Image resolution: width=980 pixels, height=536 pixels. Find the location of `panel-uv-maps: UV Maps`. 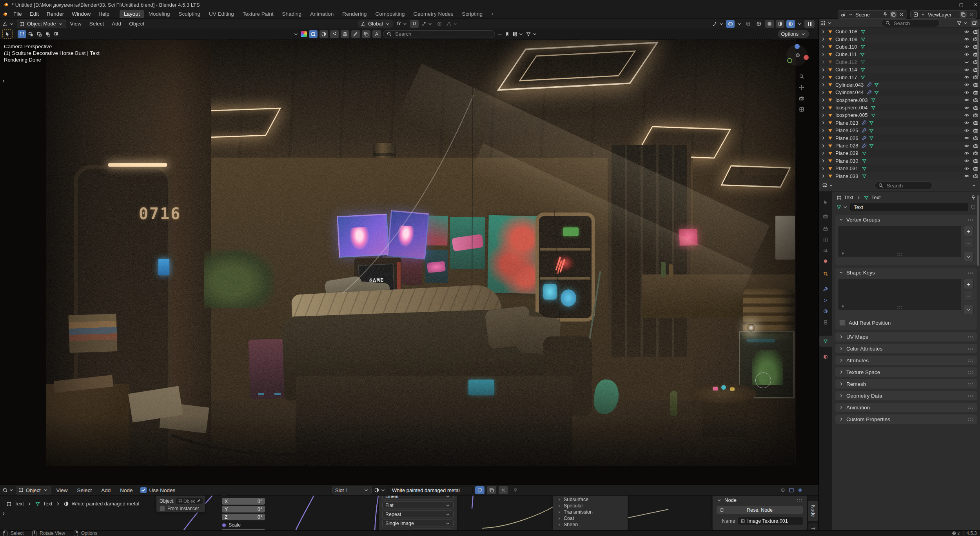

panel-uv-maps: UV Maps is located at coordinates (906, 337).